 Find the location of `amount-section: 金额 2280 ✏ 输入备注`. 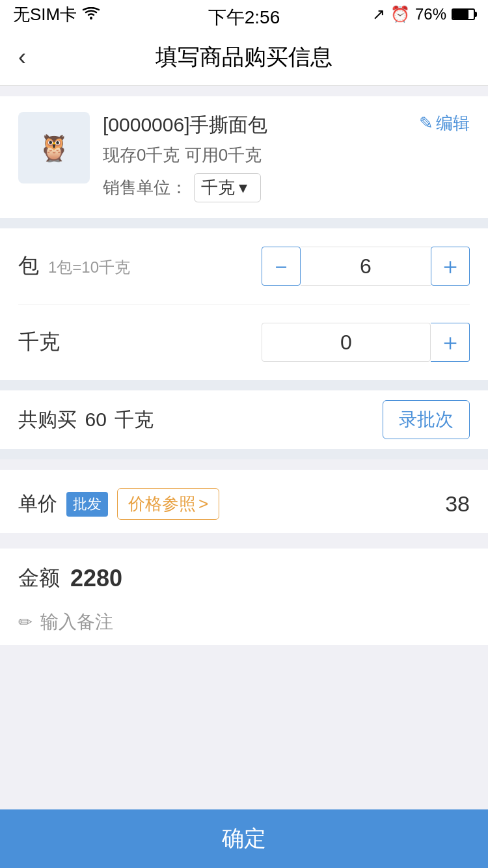

amount-section: 金额 2280 ✏ 输入备注 is located at coordinates (244, 589).